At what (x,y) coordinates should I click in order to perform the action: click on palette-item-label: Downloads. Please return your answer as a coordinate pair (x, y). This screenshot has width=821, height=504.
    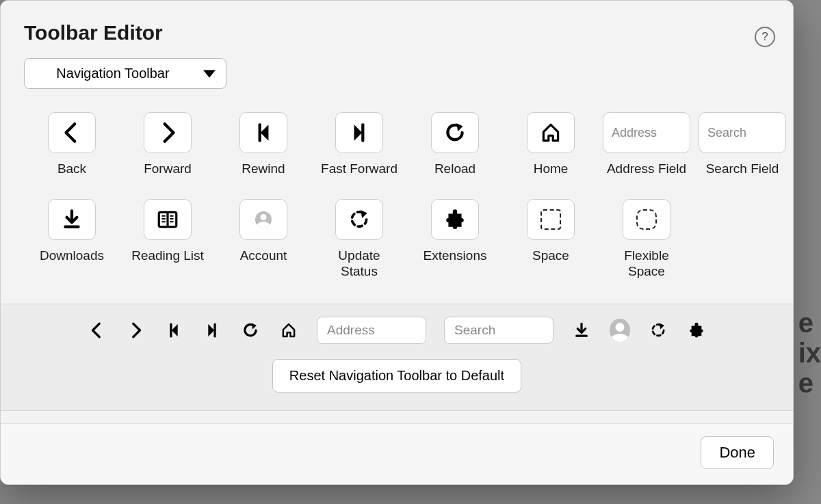
    Looking at the image, I should click on (72, 256).